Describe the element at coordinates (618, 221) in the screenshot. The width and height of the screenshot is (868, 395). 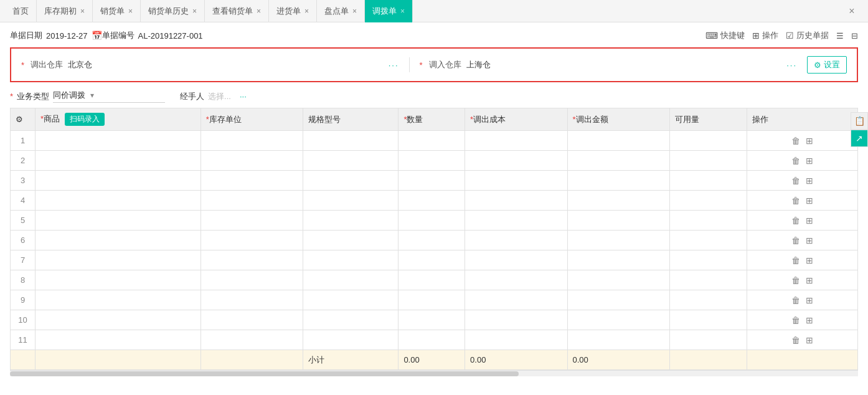
I see `row-5-amount` at that location.